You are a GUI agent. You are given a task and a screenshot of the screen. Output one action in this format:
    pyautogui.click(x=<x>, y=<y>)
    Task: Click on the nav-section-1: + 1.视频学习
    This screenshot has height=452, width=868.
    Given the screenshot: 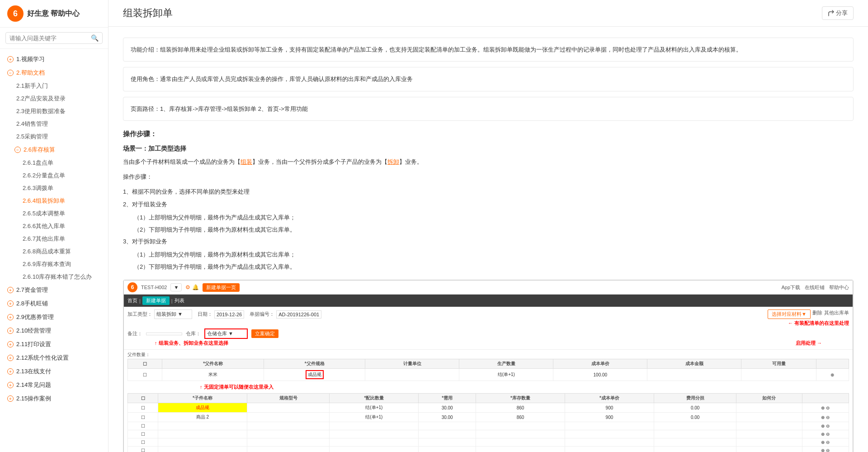 What is the action you would take?
    pyautogui.click(x=54, y=59)
    